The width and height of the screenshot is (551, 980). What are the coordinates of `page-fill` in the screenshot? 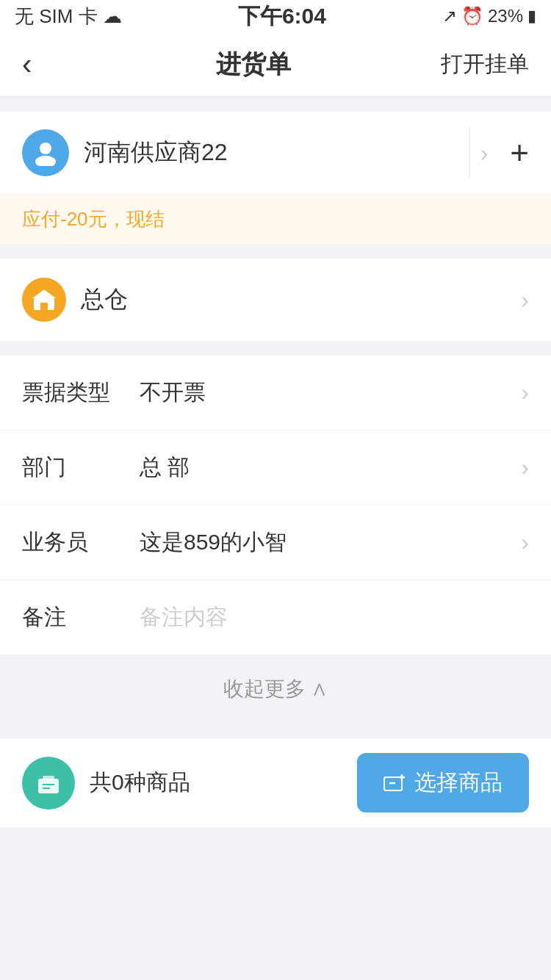 It's located at (276, 901).